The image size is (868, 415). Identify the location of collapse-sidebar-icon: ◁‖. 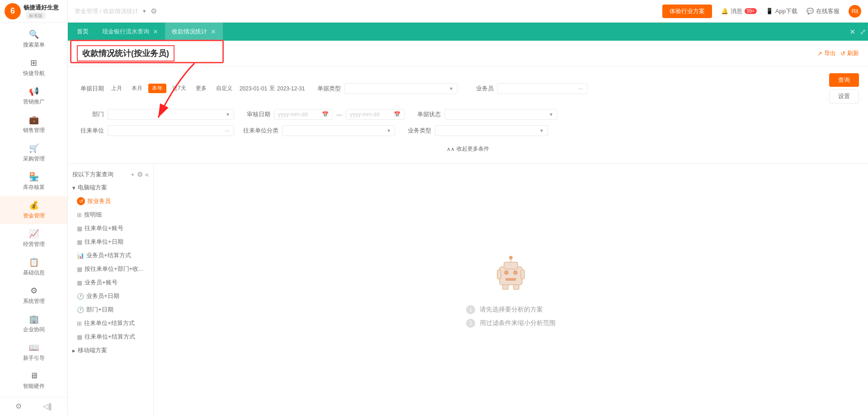
(47, 406).